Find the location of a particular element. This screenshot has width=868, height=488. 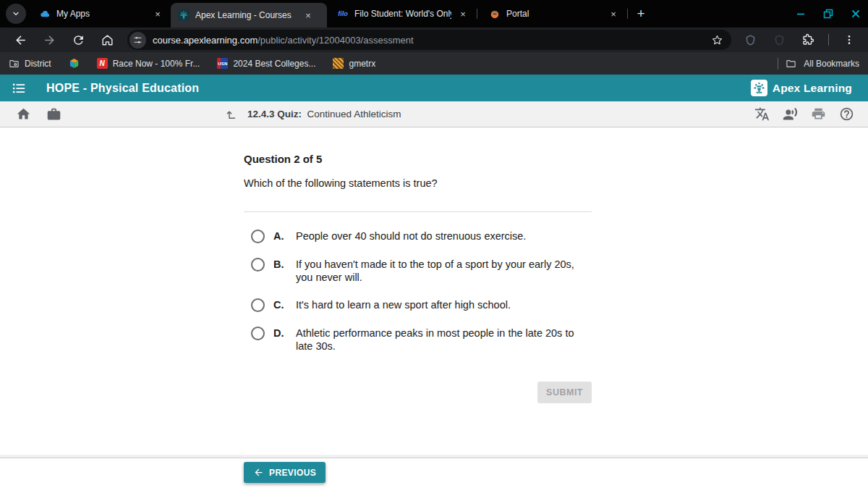

help-icon is located at coordinates (846, 114).